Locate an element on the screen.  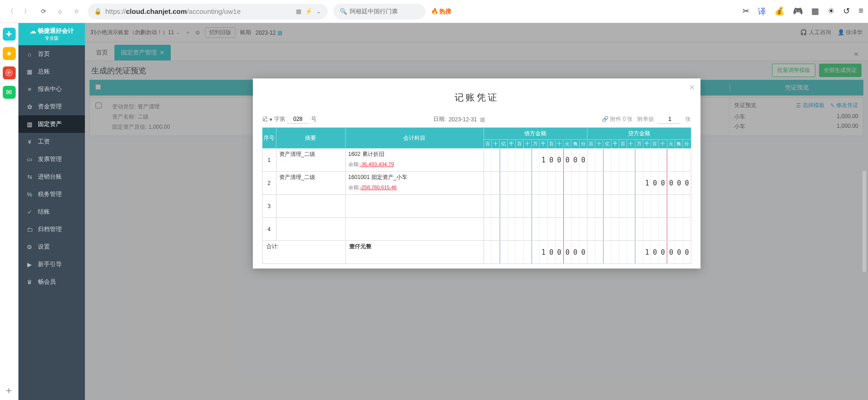
qr-icon: ▦ is located at coordinates (299, 11).